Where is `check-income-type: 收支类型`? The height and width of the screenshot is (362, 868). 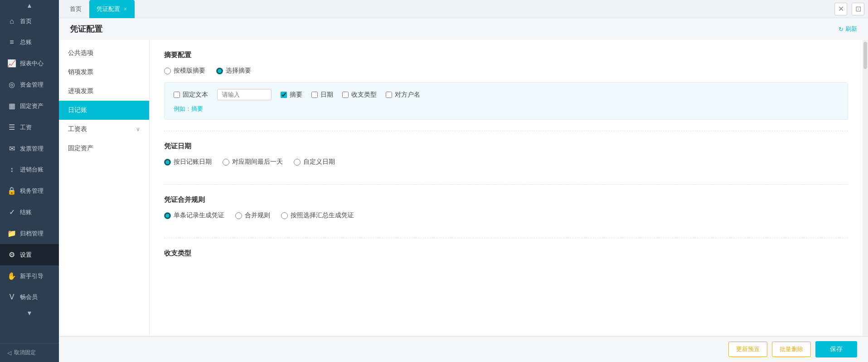
check-income-type: 收支类型 is located at coordinates (359, 95).